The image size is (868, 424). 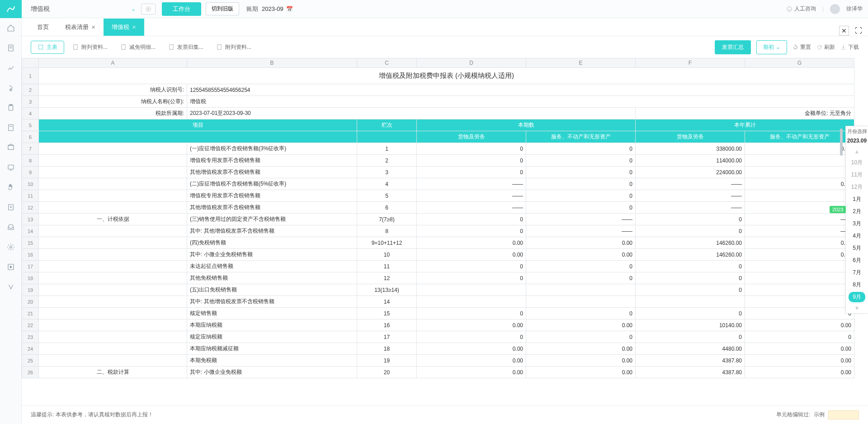 What do you see at coordinates (850, 47) in the screenshot?
I see `download-button: 下载` at bounding box center [850, 47].